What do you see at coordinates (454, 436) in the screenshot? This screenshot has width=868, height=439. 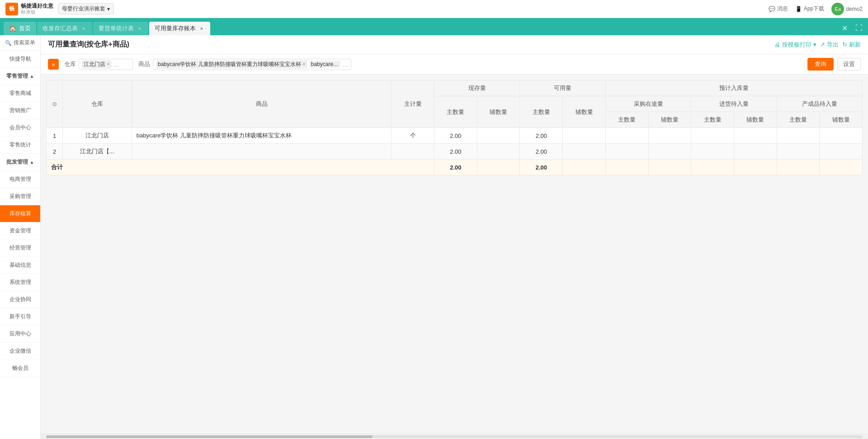 I see `bottom-scrollbar` at bounding box center [454, 436].